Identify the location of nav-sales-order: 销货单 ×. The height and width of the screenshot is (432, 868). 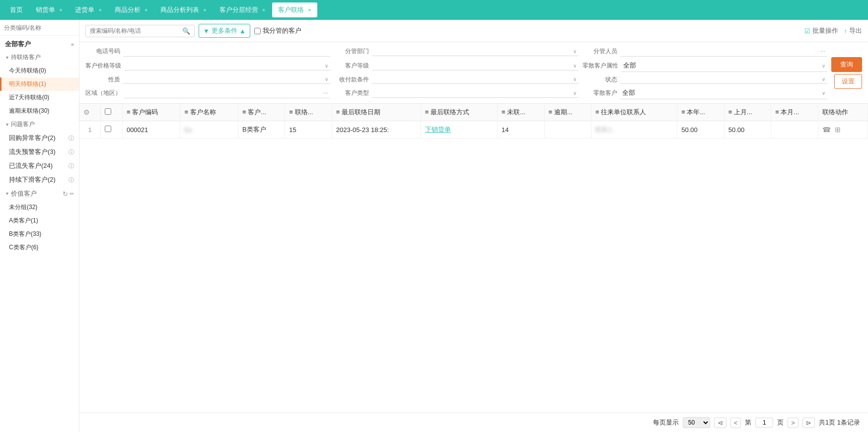
(49, 10).